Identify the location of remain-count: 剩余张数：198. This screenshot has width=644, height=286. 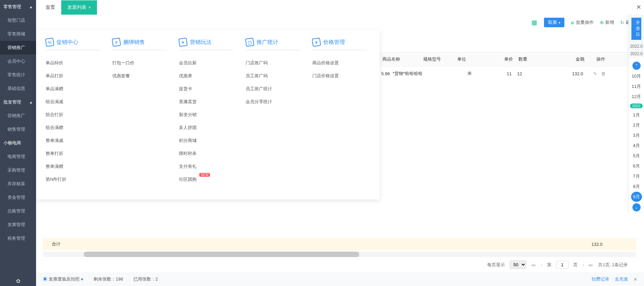
(108, 279).